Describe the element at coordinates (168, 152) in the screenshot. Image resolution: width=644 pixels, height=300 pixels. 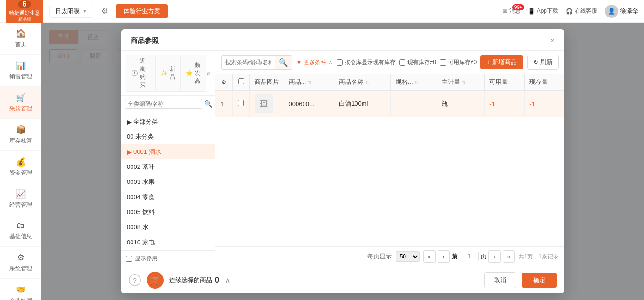
I see `category-item-liquor: ▶ 0001 酒水` at that location.